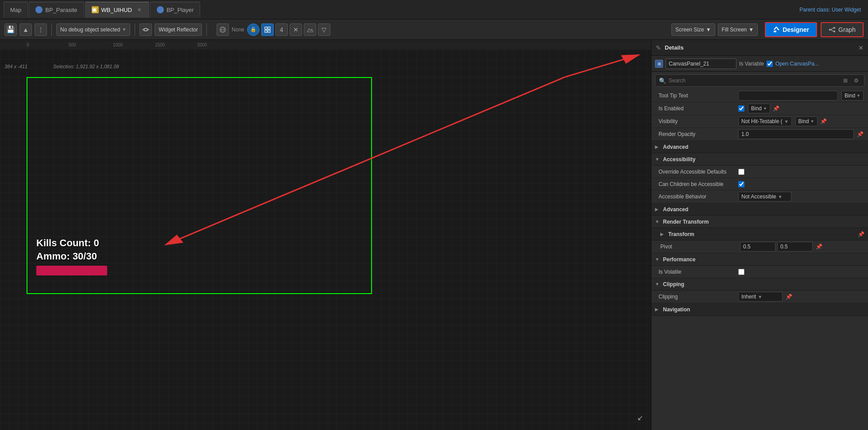  I want to click on section-transform: ▶ Transform 📌, so click(760, 234).